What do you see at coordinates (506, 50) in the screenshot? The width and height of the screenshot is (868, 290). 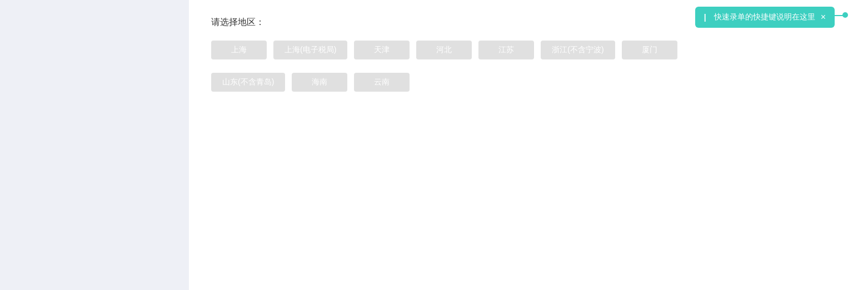 I see `region-btn-jiangsu: 江苏` at bounding box center [506, 50].